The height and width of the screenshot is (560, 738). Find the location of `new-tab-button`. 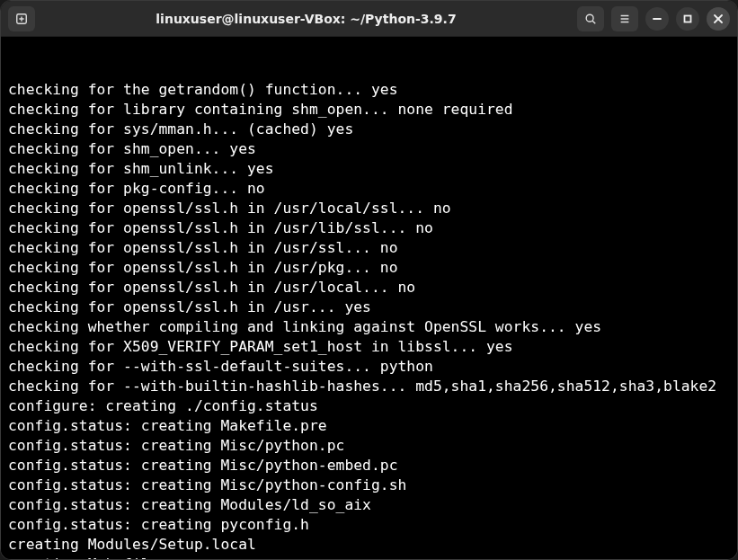

new-tab-button is located at coordinates (22, 19).